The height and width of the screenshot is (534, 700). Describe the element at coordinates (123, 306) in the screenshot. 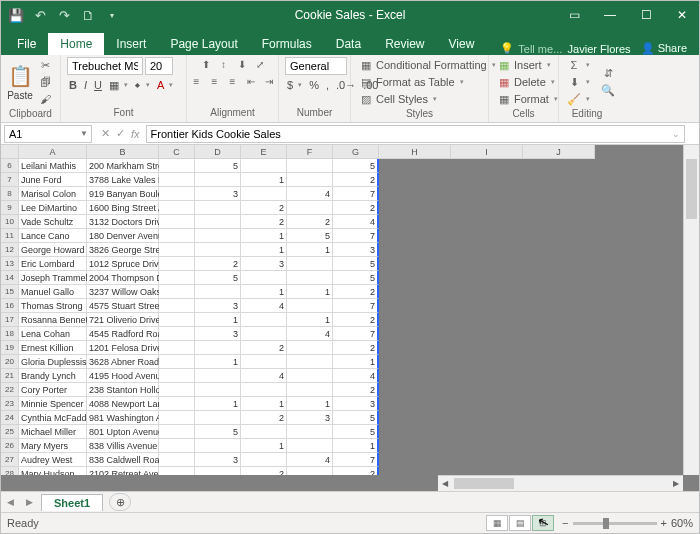

I see `cell: 4575 Stuart Street` at that location.